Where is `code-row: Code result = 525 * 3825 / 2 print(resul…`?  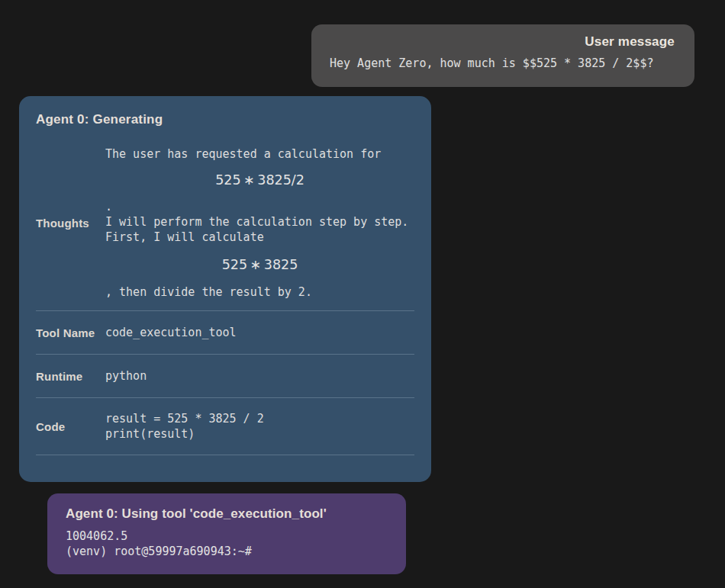
code-row: Code result = 525 * 3825 / 2 print(resul… is located at coordinates (225, 427).